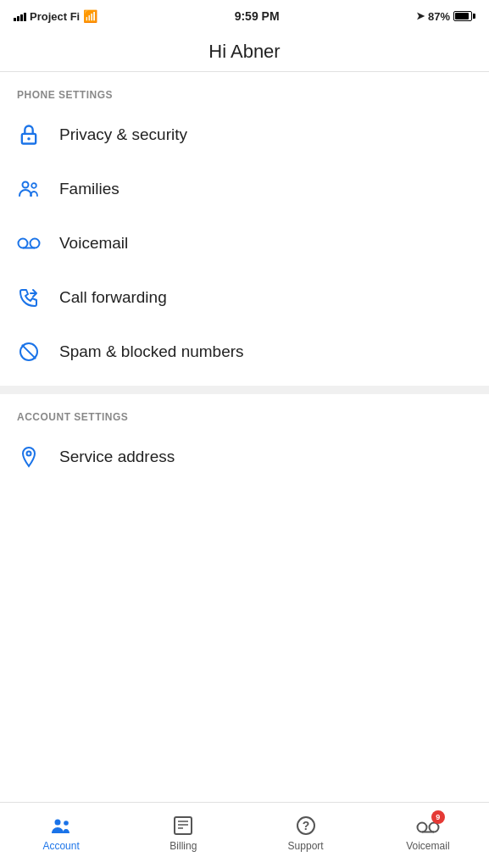 The image size is (489, 868). What do you see at coordinates (258, 16) in the screenshot?
I see `time-label: 9:59 PM` at bounding box center [258, 16].